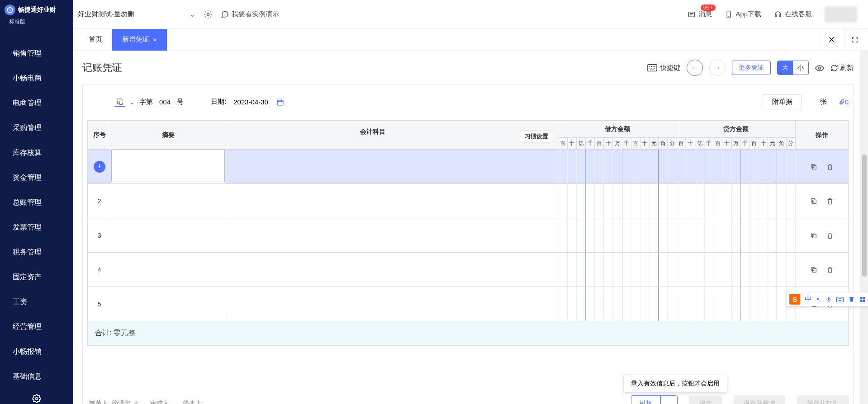  What do you see at coordinates (695, 68) in the screenshot?
I see `prev-button: ←` at bounding box center [695, 68].